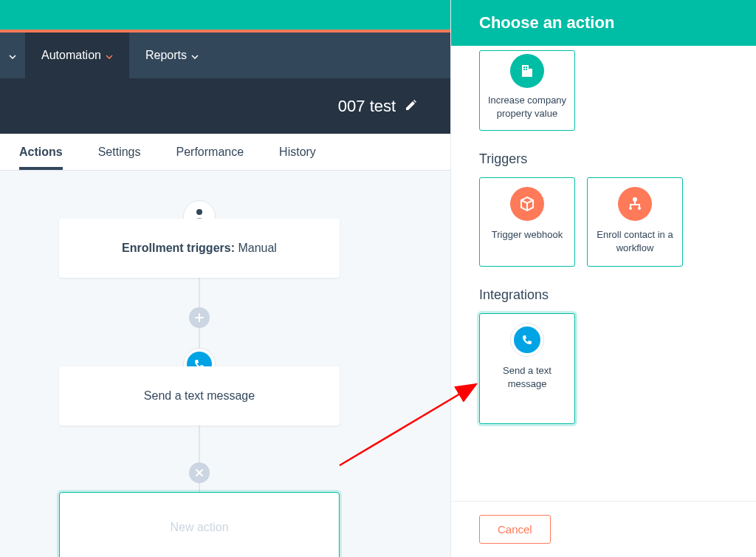  I want to click on enrollment-node: Enrollment triggers: Manual, so click(199, 248).